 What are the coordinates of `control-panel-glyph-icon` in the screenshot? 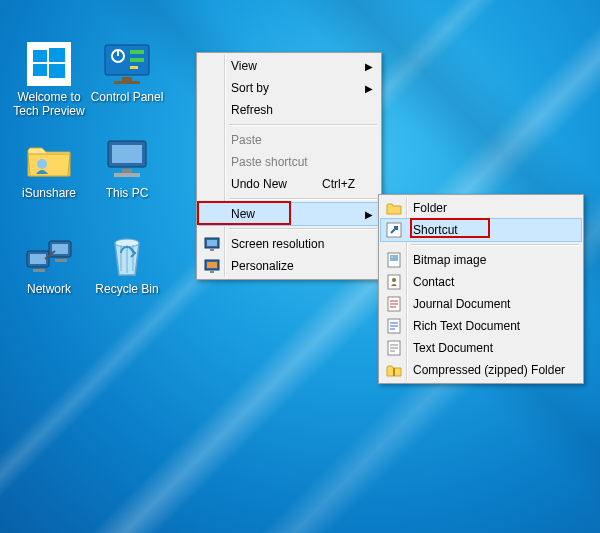 It's located at (127, 64).